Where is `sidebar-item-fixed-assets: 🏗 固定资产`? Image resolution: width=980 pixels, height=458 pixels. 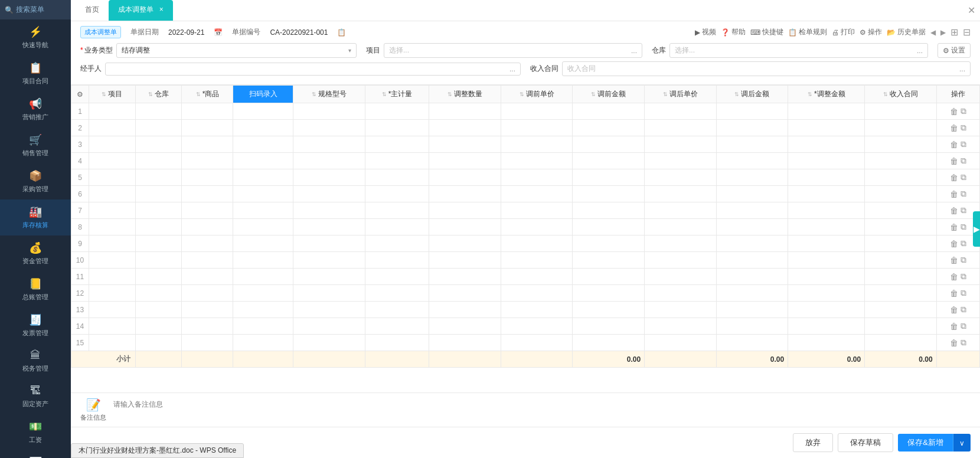 sidebar-item-fixed-assets: 🏗 固定资产 is located at coordinates (35, 397).